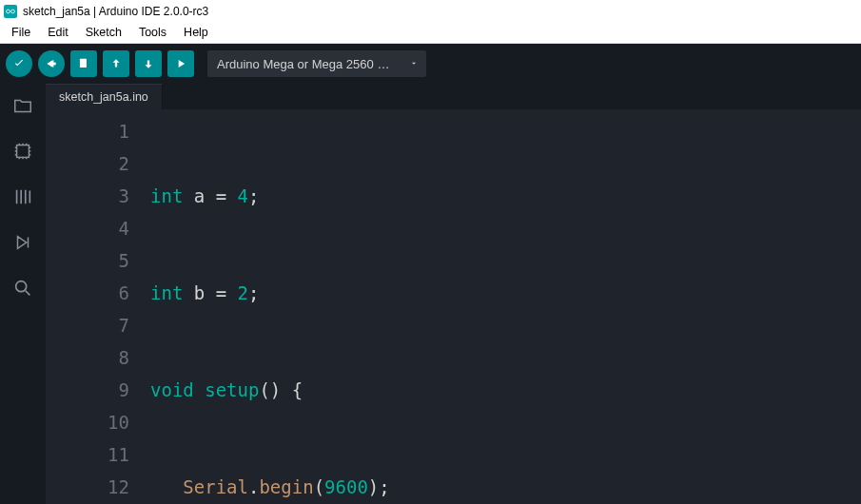  What do you see at coordinates (414, 65) in the screenshot?
I see `chevron-down-icon` at bounding box center [414, 65].